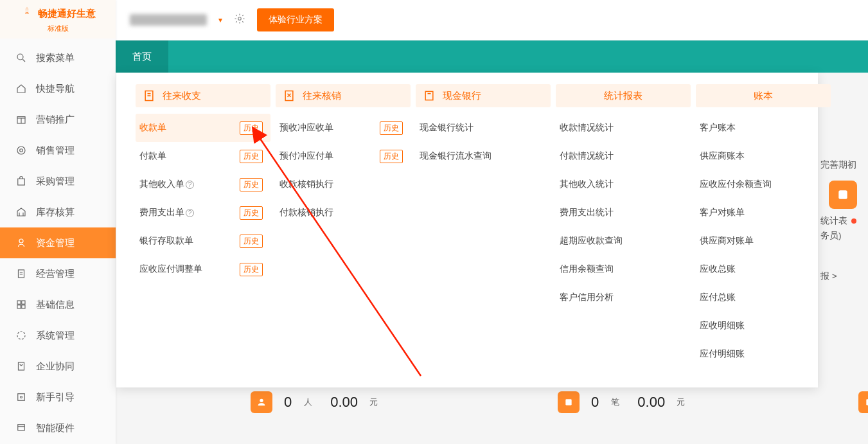 This screenshot has height=444, width=868. I want to click on sidebar-item-label: 快捷导航, so click(55, 89).